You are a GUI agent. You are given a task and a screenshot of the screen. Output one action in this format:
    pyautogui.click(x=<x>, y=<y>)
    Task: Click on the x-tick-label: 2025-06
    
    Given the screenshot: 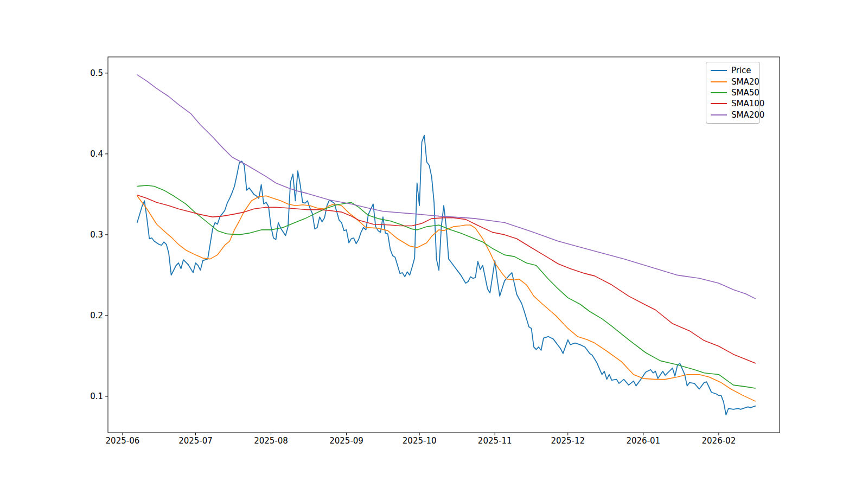 What is the action you would take?
    pyautogui.click(x=123, y=441)
    